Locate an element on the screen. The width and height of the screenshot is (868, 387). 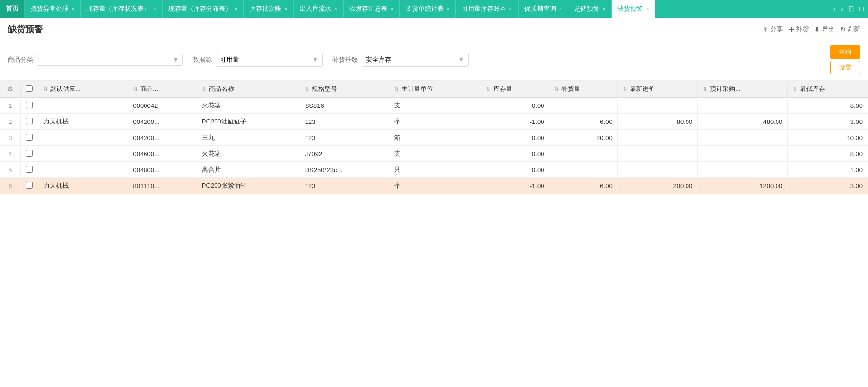
nav-tab-8: 可用量库存账本 × is located at coordinates (487, 9).